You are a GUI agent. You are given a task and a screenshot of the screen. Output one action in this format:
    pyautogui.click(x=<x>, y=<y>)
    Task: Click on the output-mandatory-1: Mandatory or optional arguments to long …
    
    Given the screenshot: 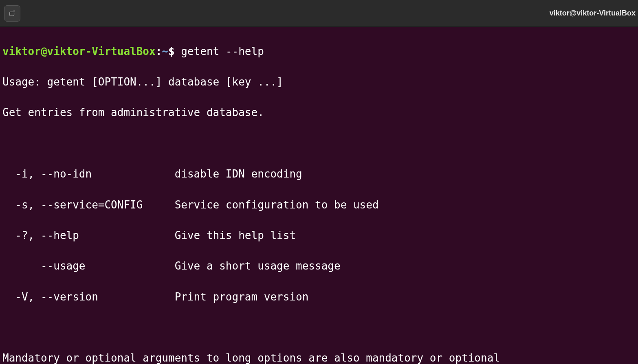 What is the action you would take?
    pyautogui.click(x=319, y=357)
    